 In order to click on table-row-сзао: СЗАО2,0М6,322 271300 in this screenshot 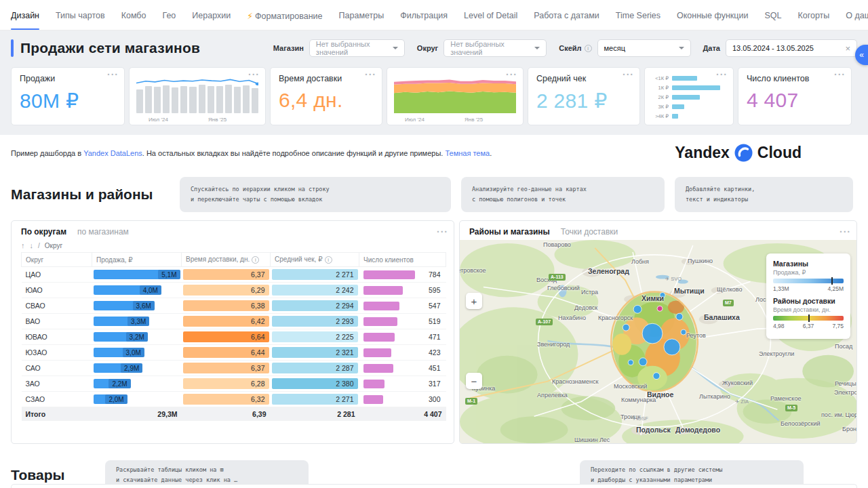, I will do `click(234, 400)`.